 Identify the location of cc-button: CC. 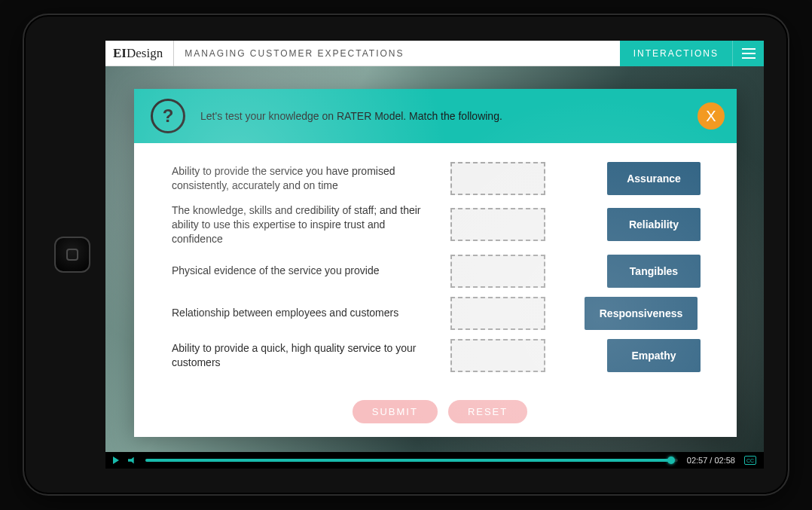
(750, 460).